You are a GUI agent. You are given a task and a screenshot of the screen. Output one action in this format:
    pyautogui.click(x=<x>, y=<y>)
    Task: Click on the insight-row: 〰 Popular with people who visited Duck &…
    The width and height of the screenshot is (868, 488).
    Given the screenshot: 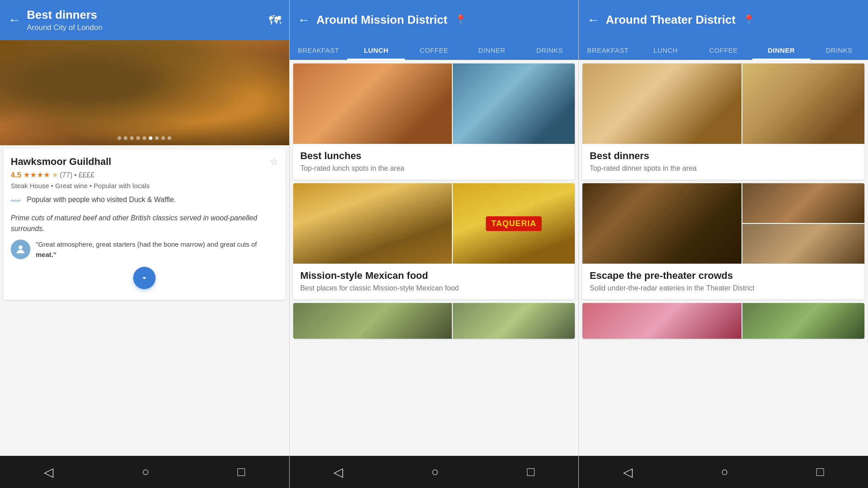 What is the action you would take?
    pyautogui.click(x=145, y=201)
    